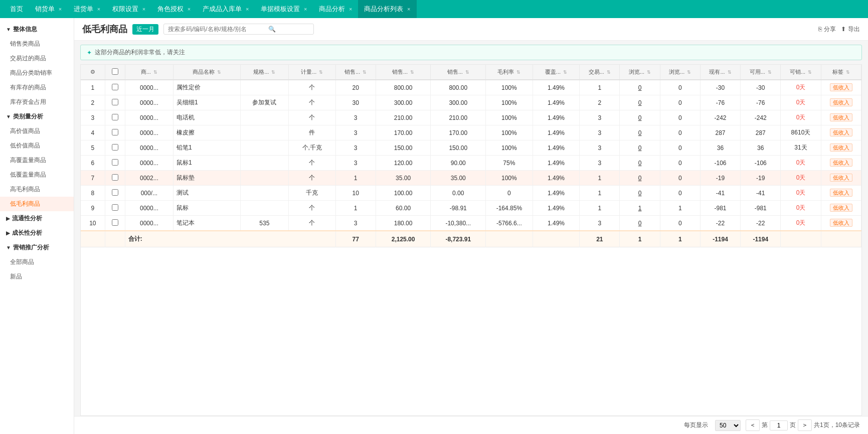 The height and width of the screenshot is (434, 868). Describe the element at coordinates (37, 58) in the screenshot. I see `sidebar-item-traded-goods: 交易过的商品` at that location.